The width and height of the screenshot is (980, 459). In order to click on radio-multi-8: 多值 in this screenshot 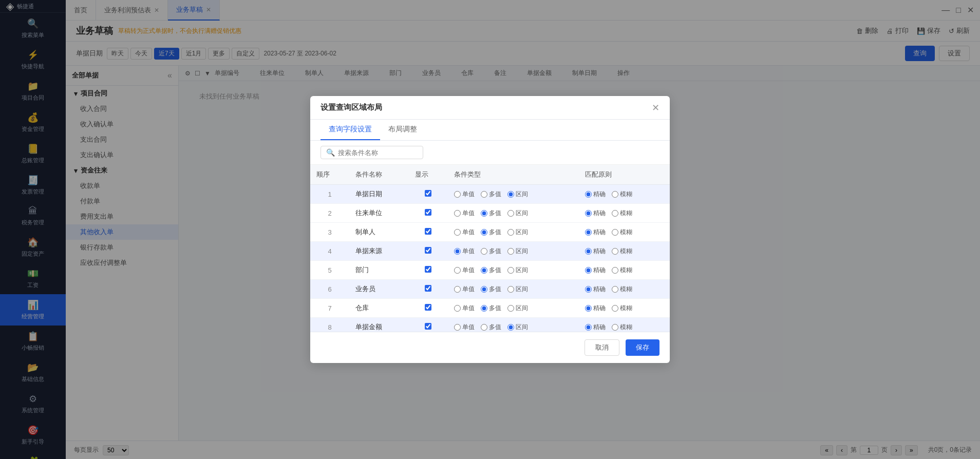, I will do `click(491, 328)`.